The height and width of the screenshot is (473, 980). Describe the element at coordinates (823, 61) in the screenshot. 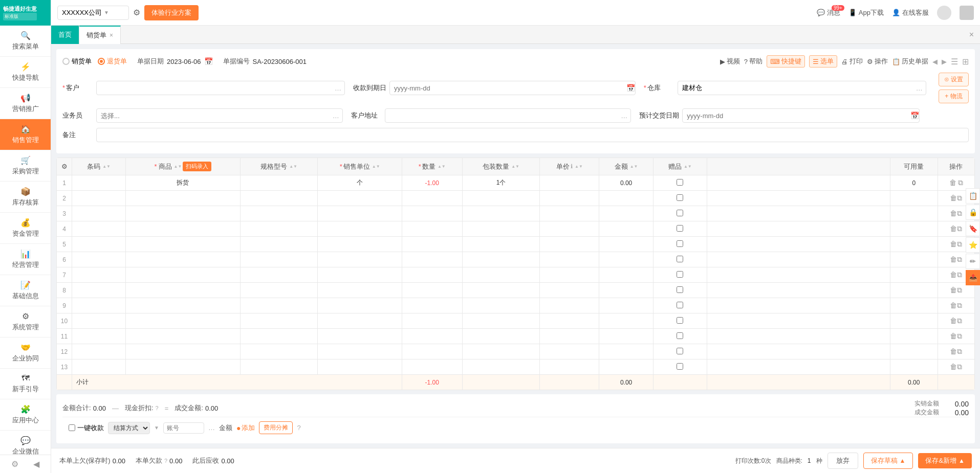

I see `filter-btn: ☰ 选单` at that location.